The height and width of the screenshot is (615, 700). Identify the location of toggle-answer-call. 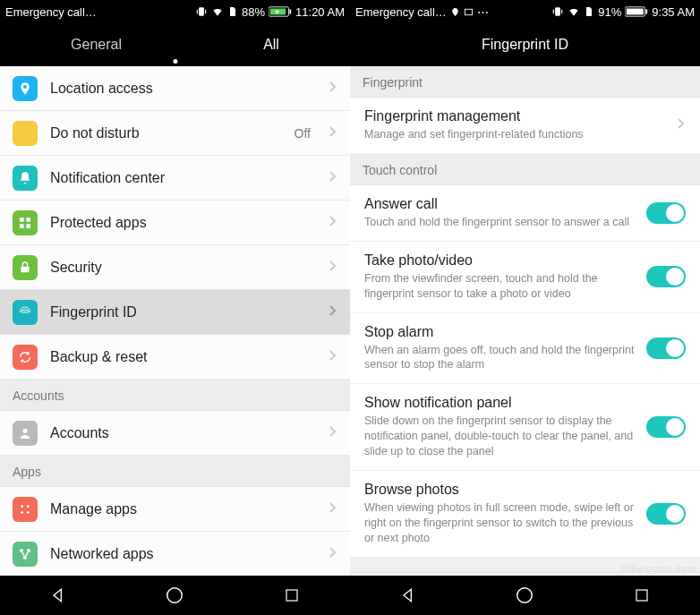
(666, 213).